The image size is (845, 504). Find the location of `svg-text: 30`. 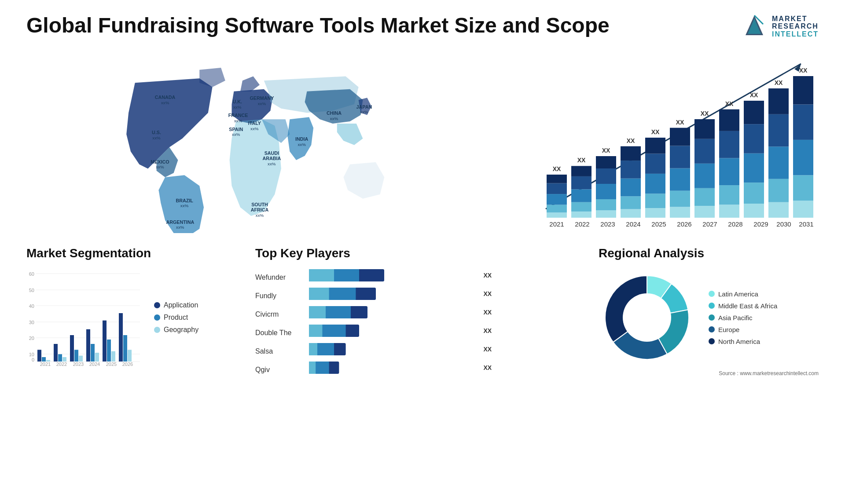

svg-text: 30 is located at coordinates (32, 322).